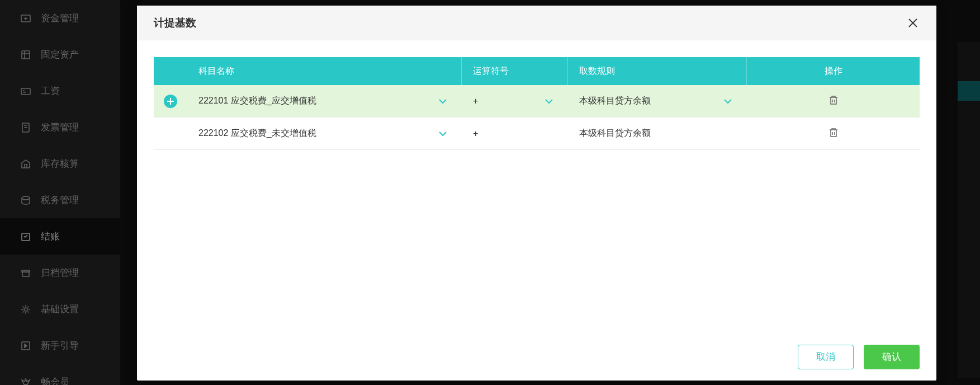 The image size is (980, 385). Describe the element at coordinates (26, 309) in the screenshot. I see `gear-icon` at that location.